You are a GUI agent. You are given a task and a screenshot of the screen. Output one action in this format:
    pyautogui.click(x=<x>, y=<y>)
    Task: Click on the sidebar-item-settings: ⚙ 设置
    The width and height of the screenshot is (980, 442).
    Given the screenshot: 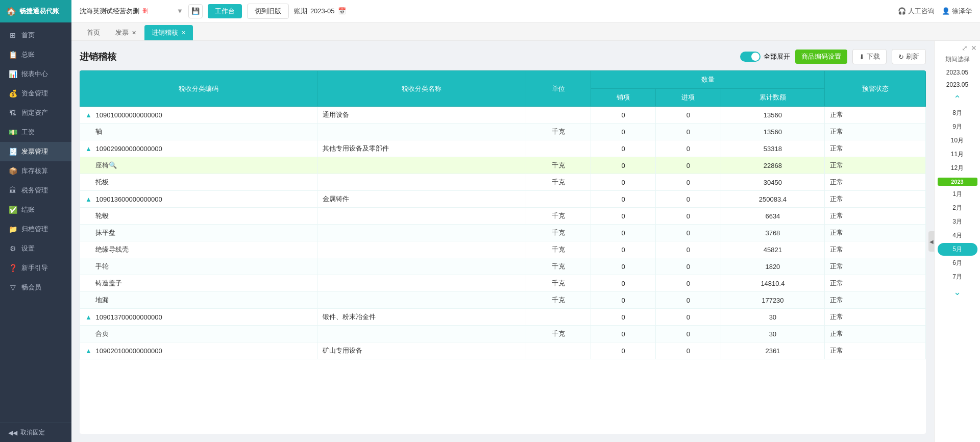 What is the action you would take?
    pyautogui.click(x=36, y=249)
    